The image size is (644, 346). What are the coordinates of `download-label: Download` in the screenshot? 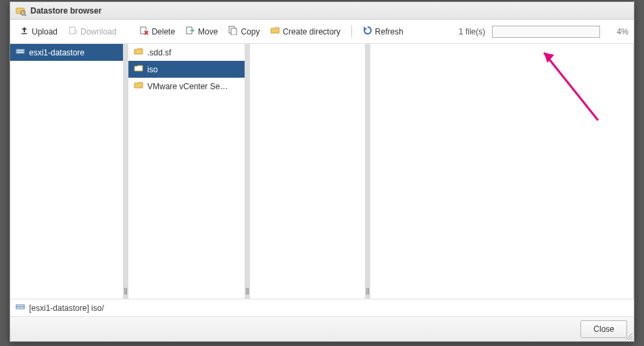 It's located at (99, 32).